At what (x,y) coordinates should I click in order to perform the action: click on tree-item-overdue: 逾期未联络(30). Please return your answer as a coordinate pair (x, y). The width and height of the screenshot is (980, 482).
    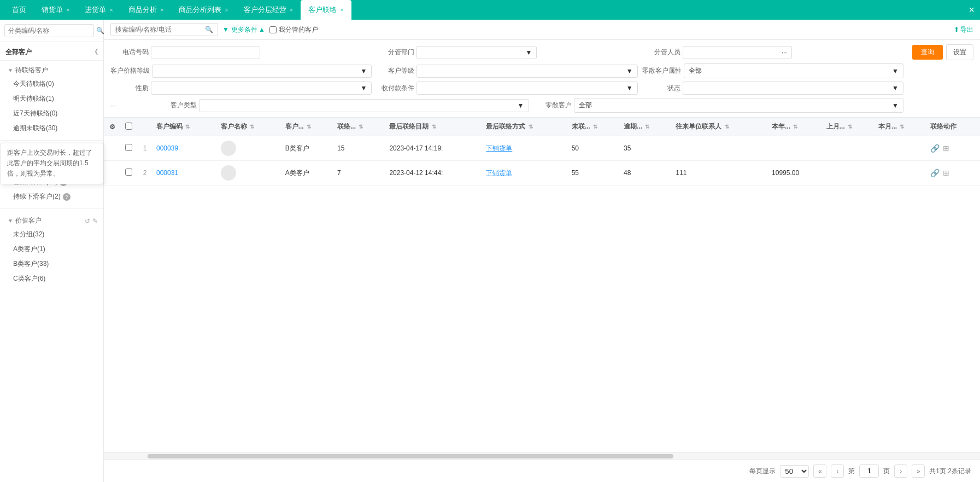
    Looking at the image, I should click on (51, 128).